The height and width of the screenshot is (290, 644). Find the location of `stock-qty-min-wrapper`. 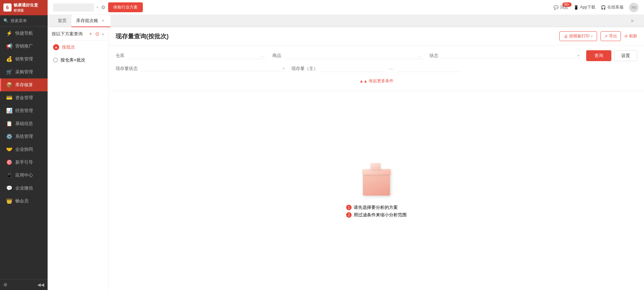

stock-qty-min-wrapper is located at coordinates (352, 69).